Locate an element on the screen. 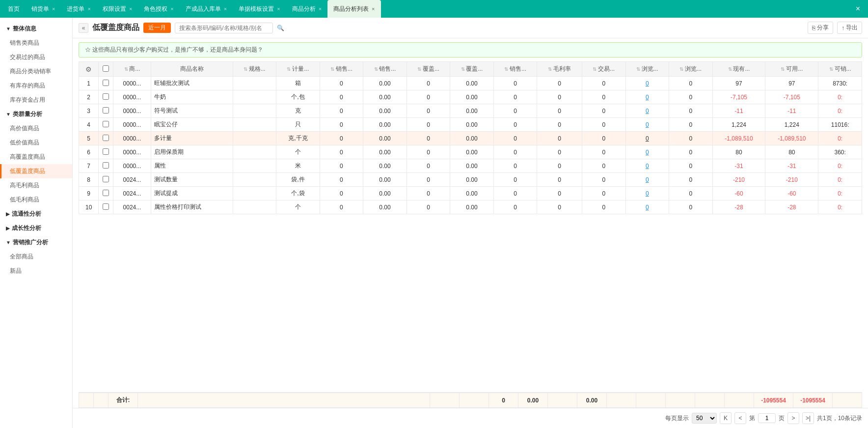 This screenshot has height=428, width=868. cover1-column-header: 覆盖... is located at coordinates (428, 69).